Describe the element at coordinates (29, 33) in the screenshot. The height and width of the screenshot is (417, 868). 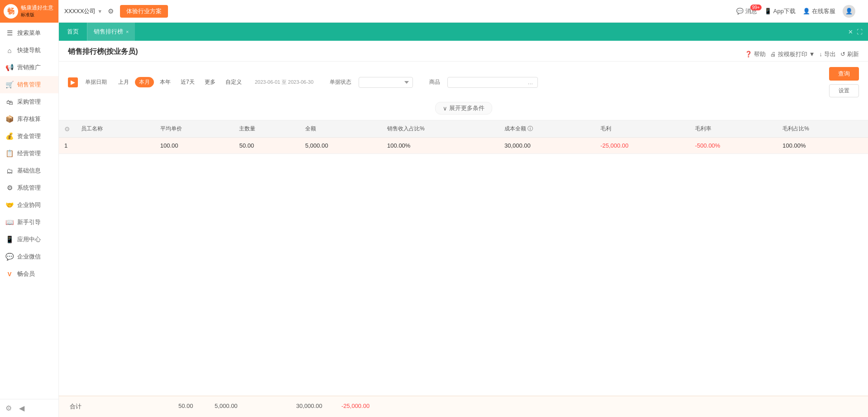
I see `sidebar-item-search: ☰ 搜索菜单` at that location.